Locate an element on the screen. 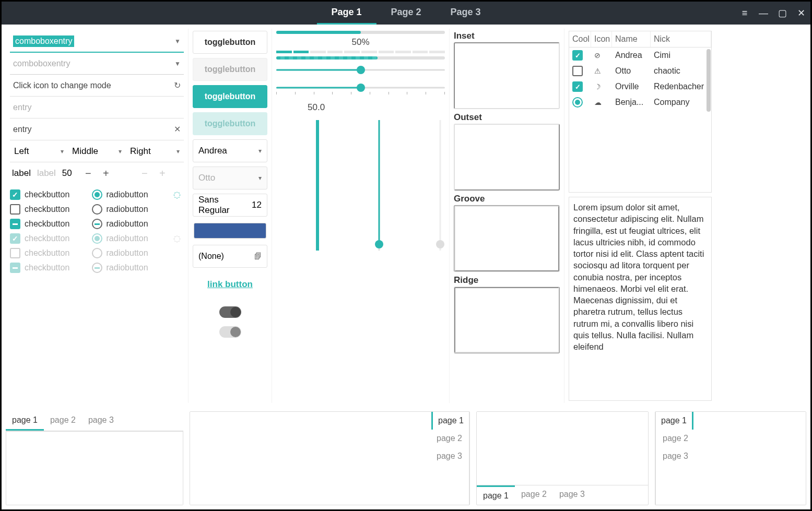 The width and height of the screenshot is (812, 511). link-button: link button is located at coordinates (230, 284).